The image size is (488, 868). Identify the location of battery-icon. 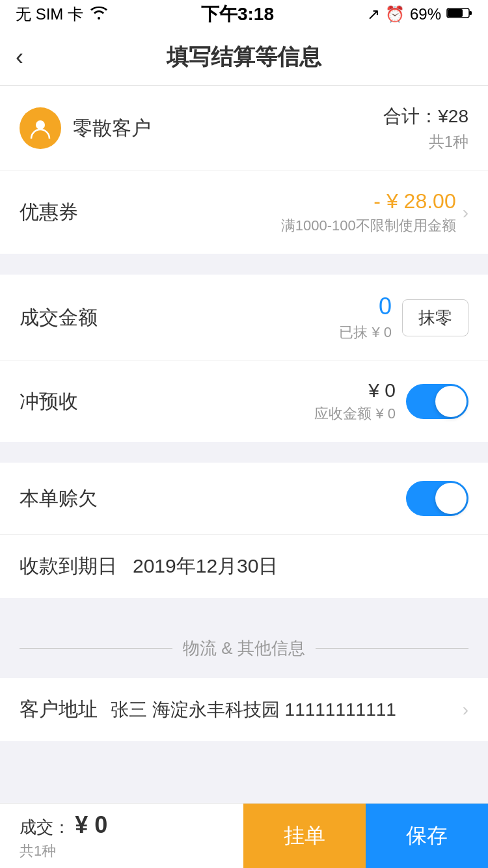
(459, 14).